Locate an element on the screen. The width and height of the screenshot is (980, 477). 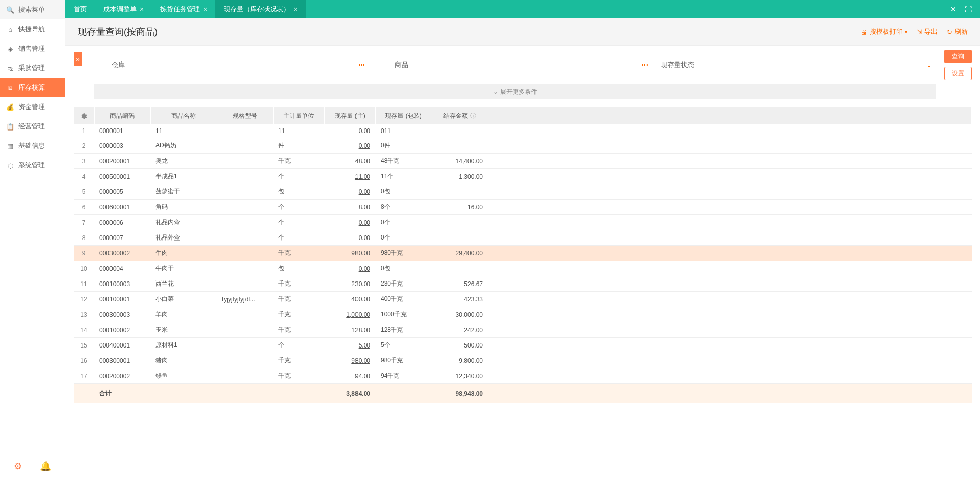
page-header: 现存量查询(按商品) 🖨 按模板打印 ▾ ⇲ 导出 ↻ 刷新 is located at coordinates (523, 32).